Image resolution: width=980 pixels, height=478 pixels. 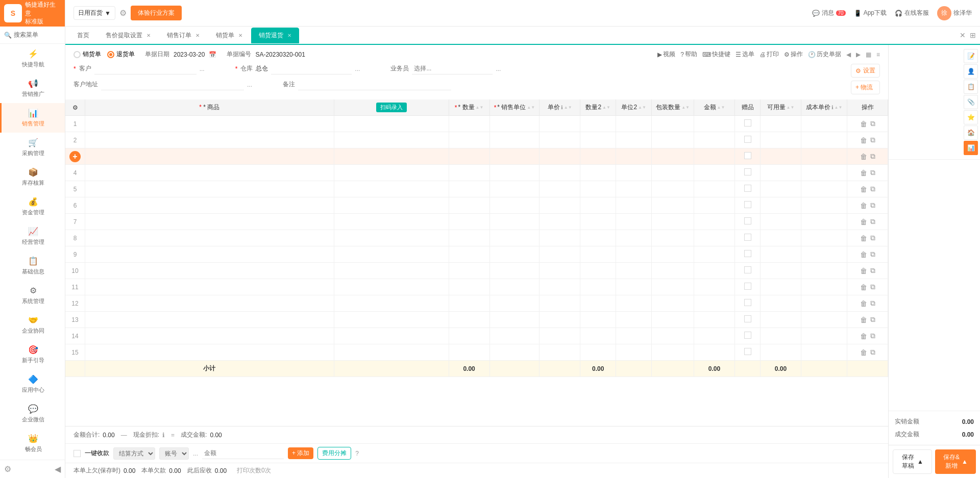 I want to click on history-btn: 🕐 历史单据, so click(x=825, y=54).